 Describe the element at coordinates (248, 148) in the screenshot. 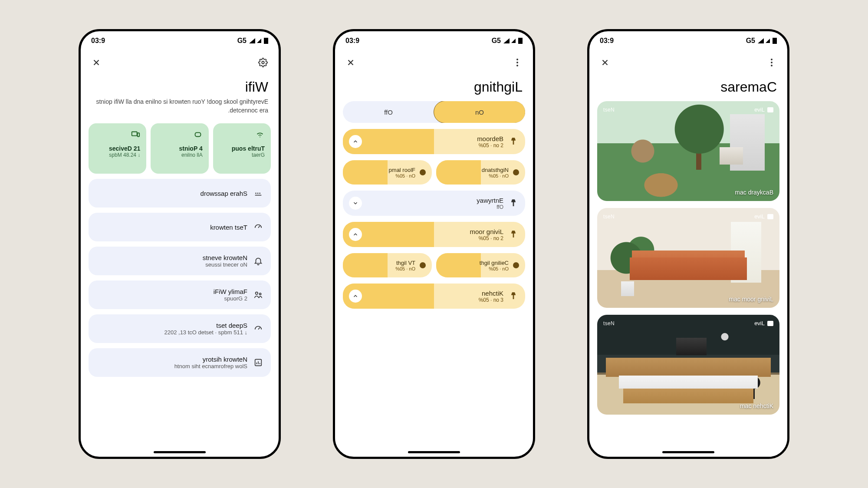

I see `tile-title: Turtle soup` at that location.